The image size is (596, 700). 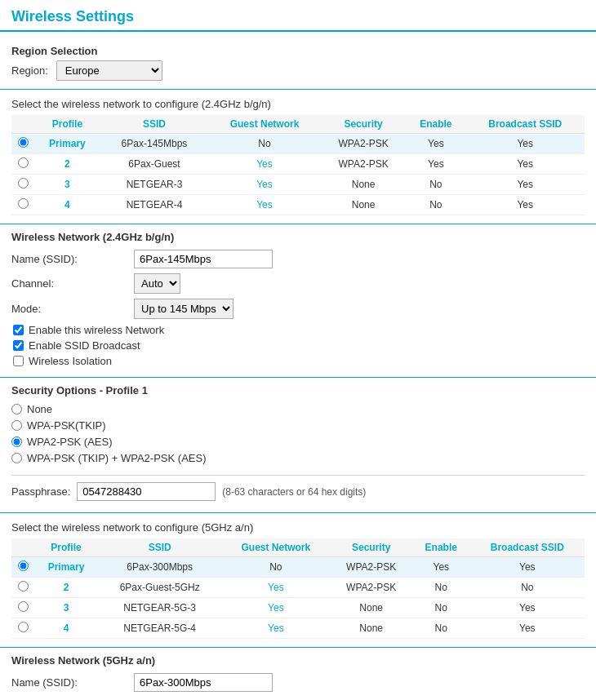 What do you see at coordinates (371, 587) in the screenshot?
I see `table5g-security-1: WPA2-PSK` at bounding box center [371, 587].